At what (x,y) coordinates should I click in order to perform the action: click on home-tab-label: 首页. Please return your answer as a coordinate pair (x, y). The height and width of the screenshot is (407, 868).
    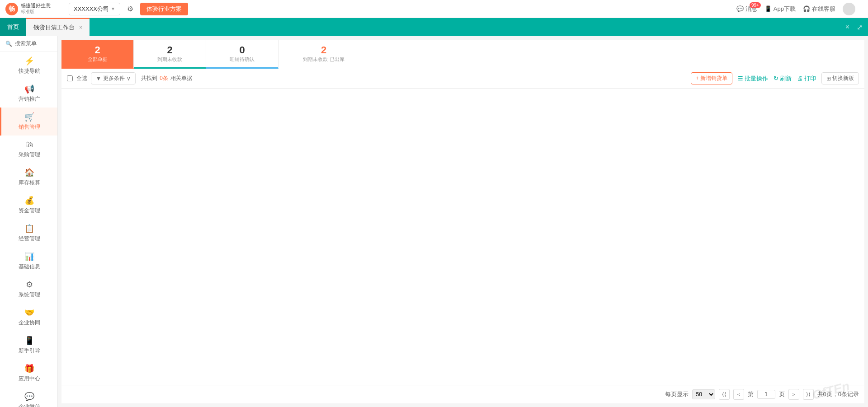
    Looking at the image, I should click on (13, 27).